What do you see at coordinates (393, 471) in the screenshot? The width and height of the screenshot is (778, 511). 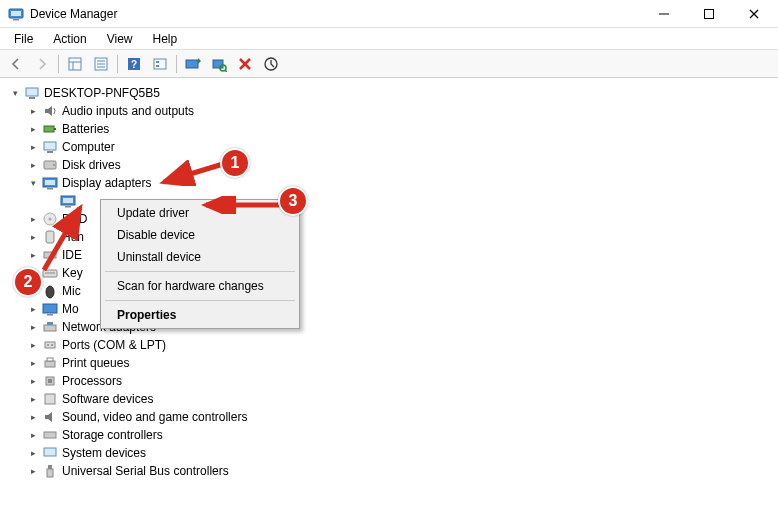 I see `tree-item-usb: ▸ Universal Serial Bus controllers` at bounding box center [393, 471].